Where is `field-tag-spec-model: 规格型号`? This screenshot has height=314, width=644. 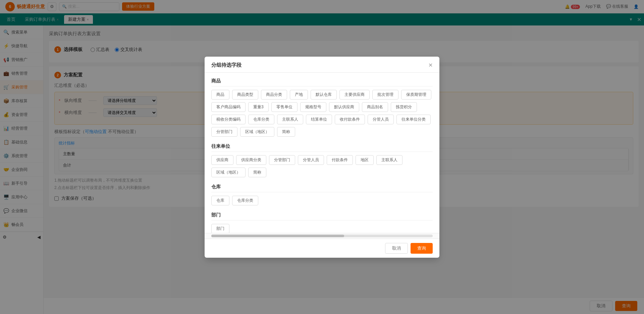 field-tag-spec-model: 规格型号 is located at coordinates (313, 107).